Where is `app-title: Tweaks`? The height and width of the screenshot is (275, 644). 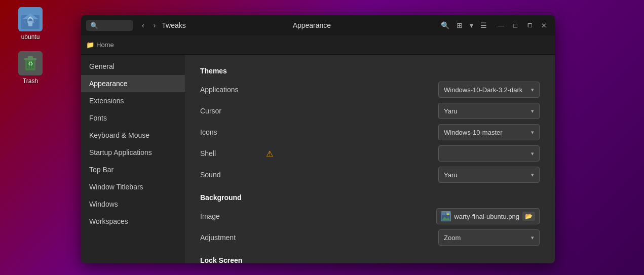 app-title: Tweaks is located at coordinates (173, 25).